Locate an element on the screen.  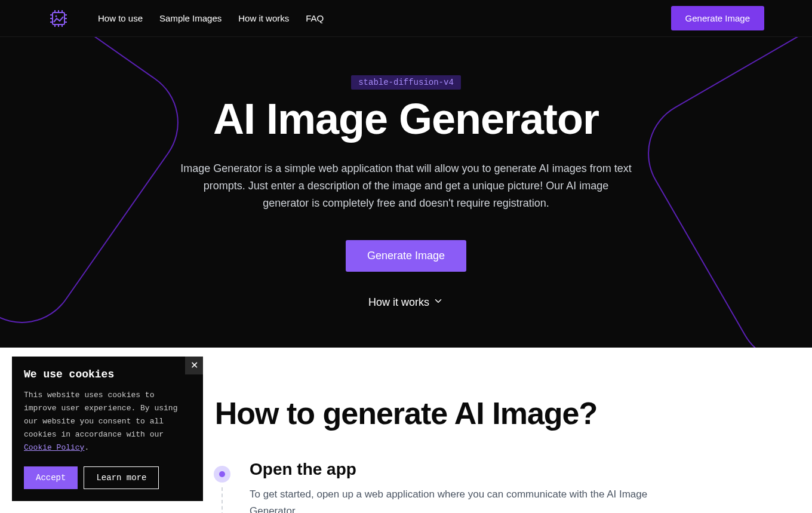
hero-title: AI Image Generator is located at coordinates (406, 119).